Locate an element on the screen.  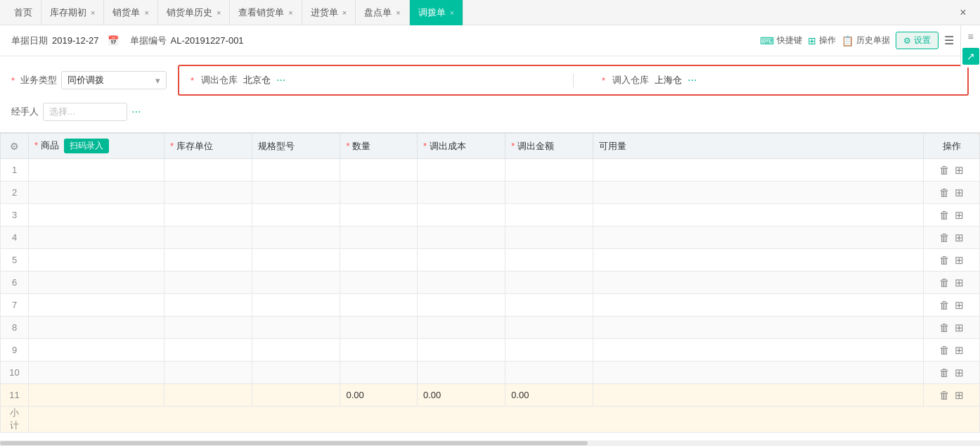
operations-button: ⊞ 操作 is located at coordinates (822, 41).